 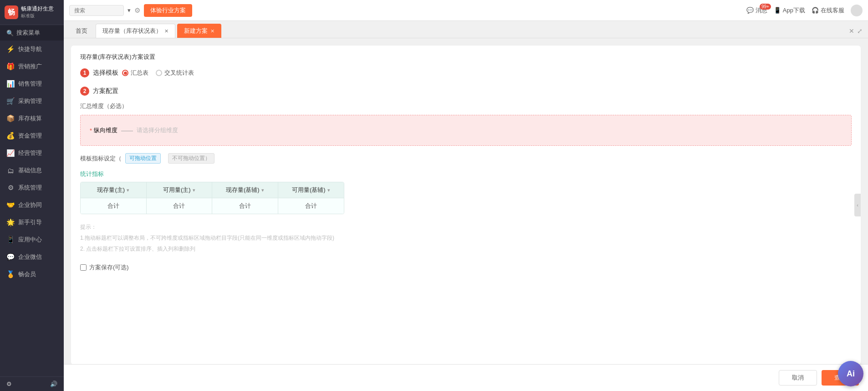 I want to click on tab-inventory-close-icon: ✕, so click(x=167, y=31).